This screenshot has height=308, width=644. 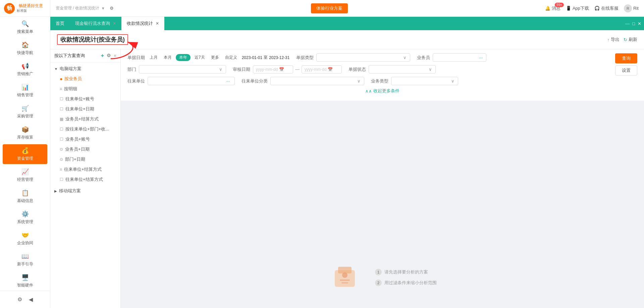 What do you see at coordinates (109, 56) in the screenshot?
I see `scheme-settings-icon: ⚙` at bounding box center [109, 56].